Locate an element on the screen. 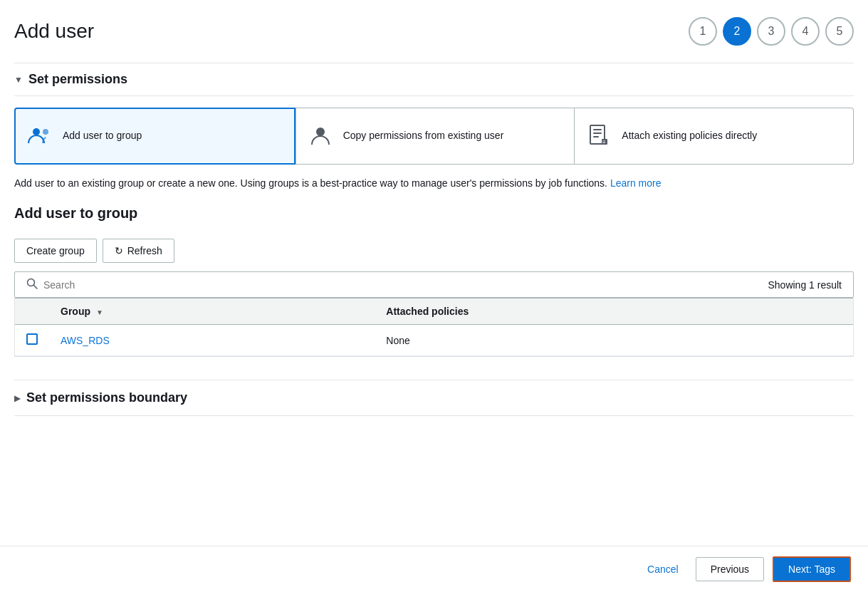 This screenshot has height=592, width=868. step-1: 1 is located at coordinates (703, 31).